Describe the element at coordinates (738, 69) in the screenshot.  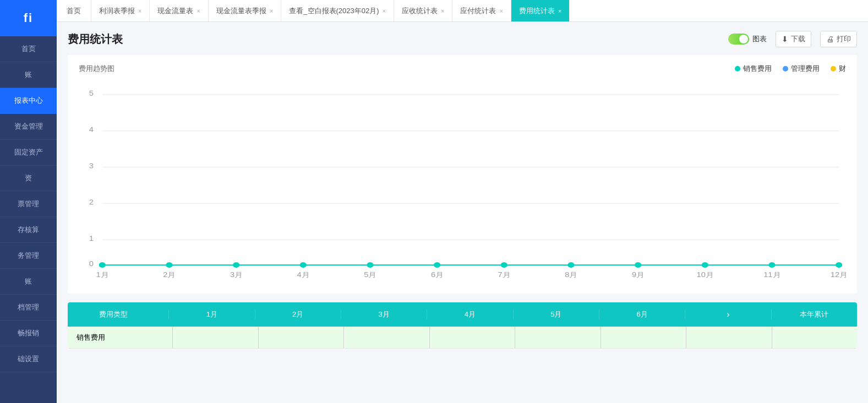
I see `legend-dot-sales` at that location.